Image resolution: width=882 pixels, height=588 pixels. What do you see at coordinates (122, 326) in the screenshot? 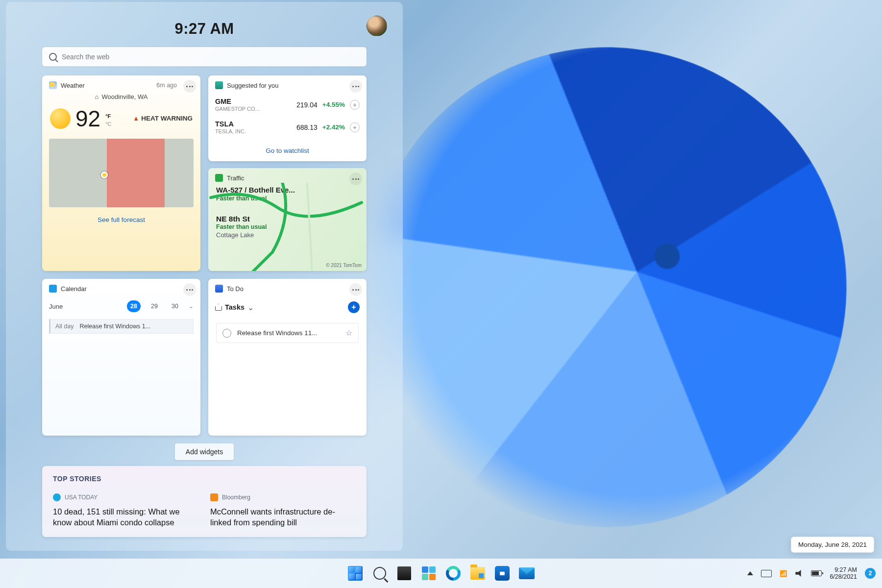
I see `calendar-event: All day Release first Windows 1...` at bounding box center [122, 326].